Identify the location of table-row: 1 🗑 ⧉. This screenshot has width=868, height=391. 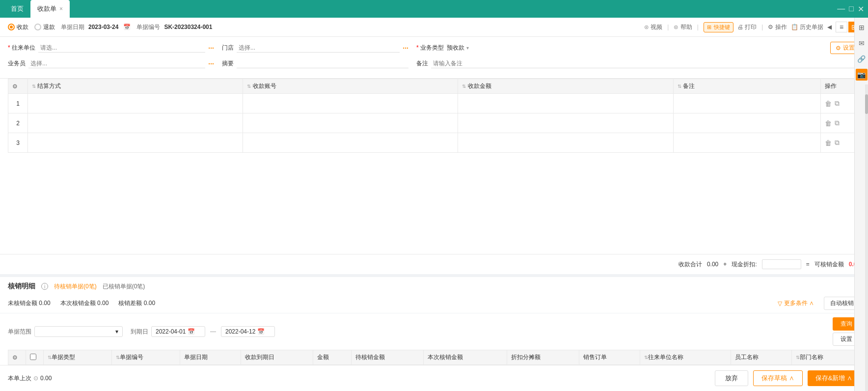
(434, 104).